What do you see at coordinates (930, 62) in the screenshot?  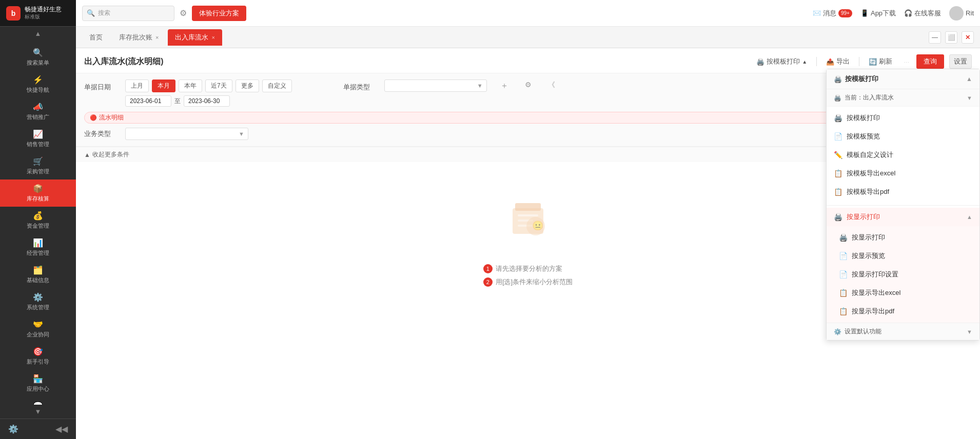 I see `query-button: 查询` at bounding box center [930, 62].